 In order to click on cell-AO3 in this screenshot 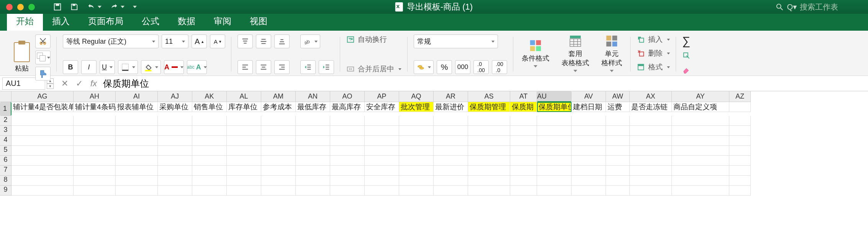, I will do `click(347, 131)`.